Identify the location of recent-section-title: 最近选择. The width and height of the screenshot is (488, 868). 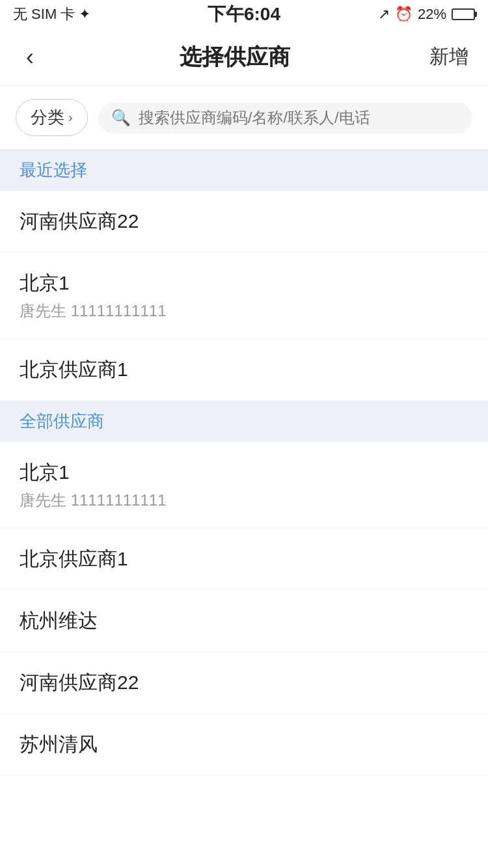
(53, 170).